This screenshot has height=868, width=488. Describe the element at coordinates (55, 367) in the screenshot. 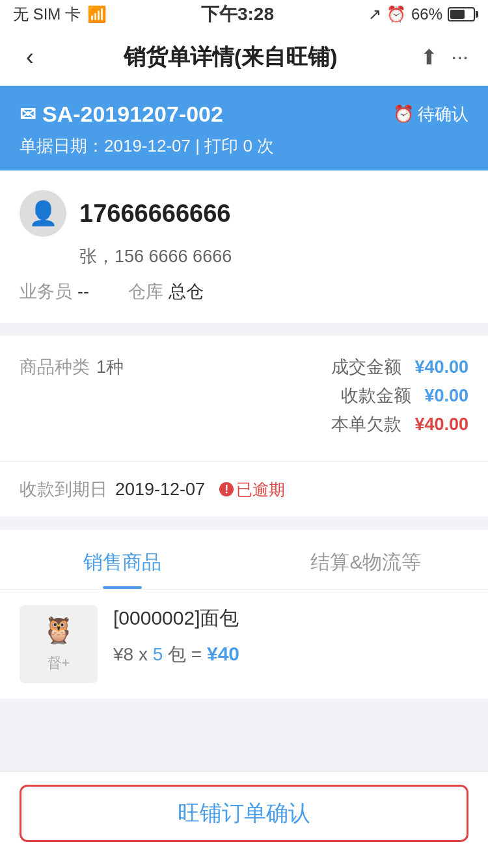

I see `product-kinds-label: 商品种类` at that location.